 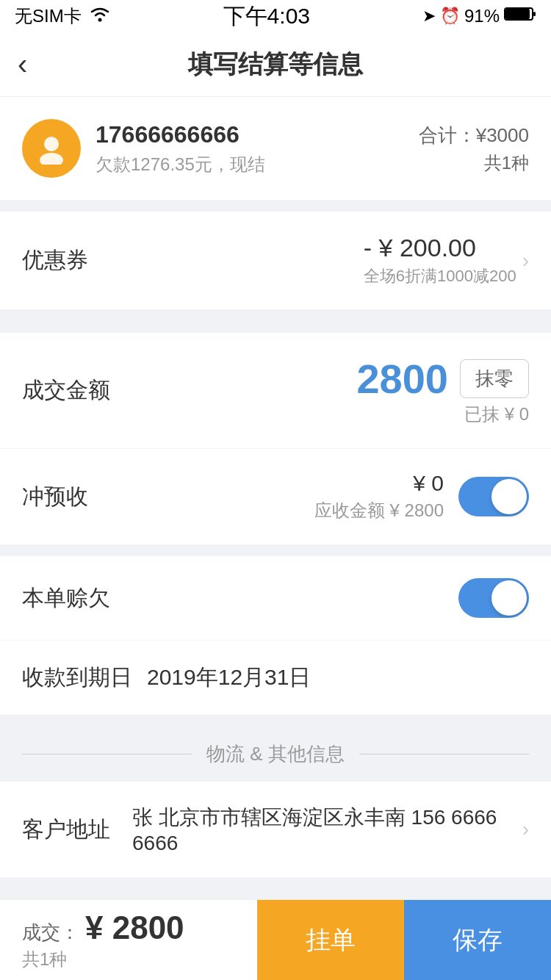 I want to click on prepayment-label: 冲预收, so click(x=55, y=497).